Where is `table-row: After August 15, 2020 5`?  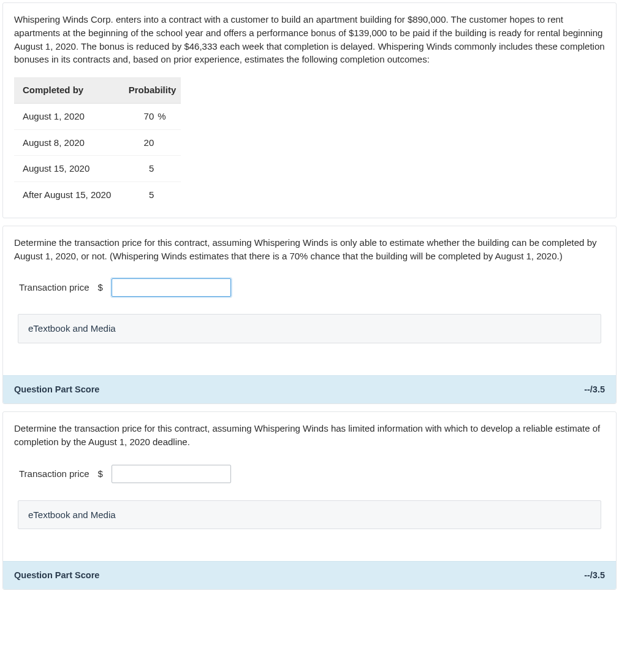
table-row: After August 15, 2020 5 is located at coordinates (97, 195).